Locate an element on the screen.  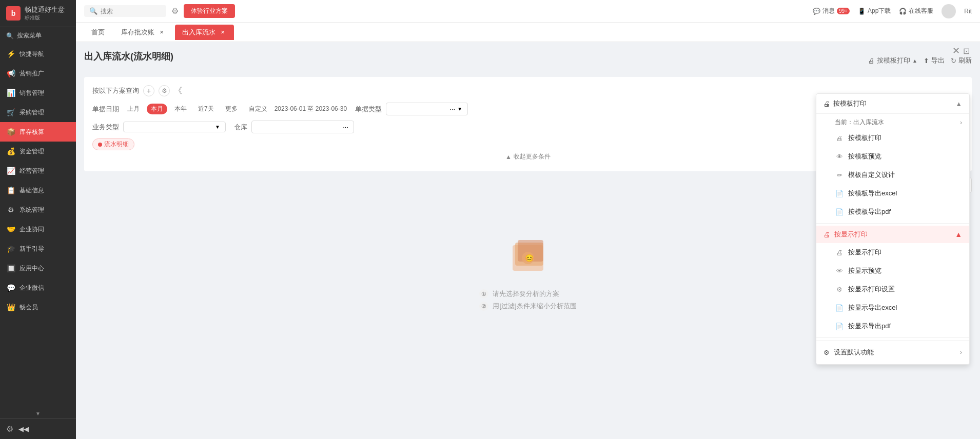
date-opt-this-year: 本年 is located at coordinates (181, 109).